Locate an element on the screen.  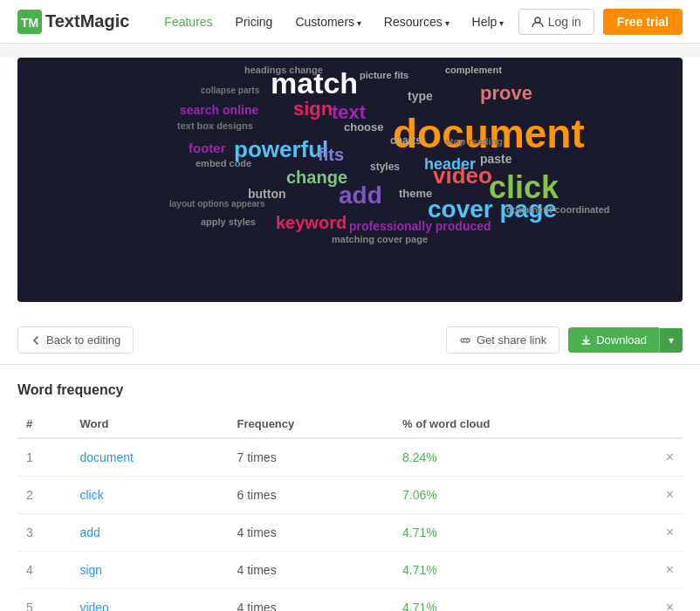
word-cloud-word: document coordinated is located at coordinates (559, 209).